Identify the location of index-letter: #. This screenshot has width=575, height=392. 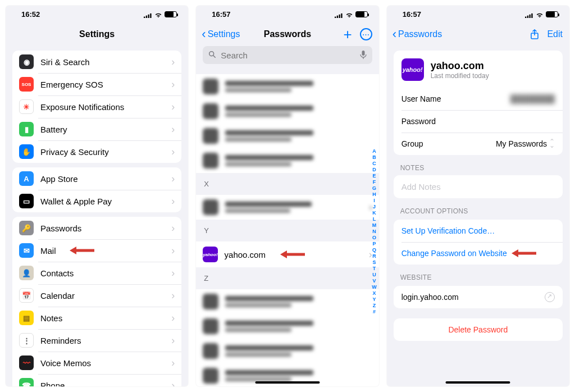
(374, 312).